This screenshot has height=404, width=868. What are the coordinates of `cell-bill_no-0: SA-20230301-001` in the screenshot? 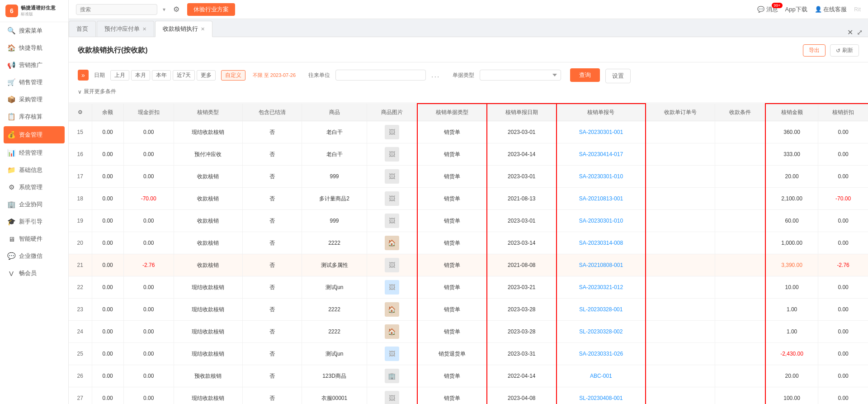 It's located at (601, 132).